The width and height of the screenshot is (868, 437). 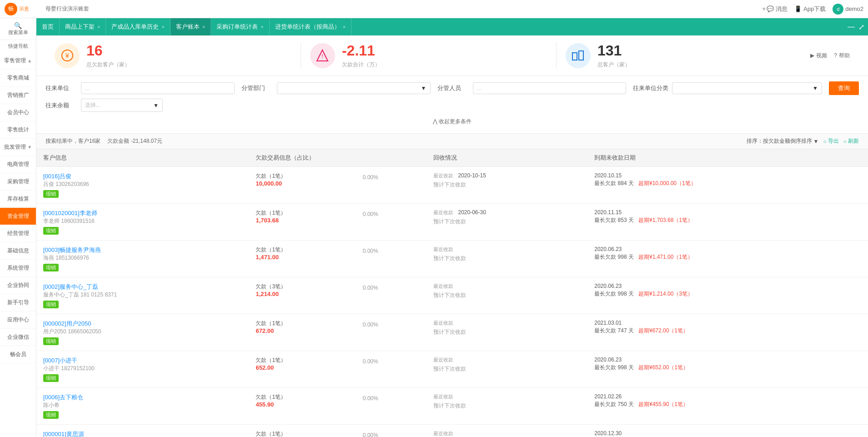 I want to click on overdue-link-5: 超期¥652.00（1笔）, so click(x=663, y=367).